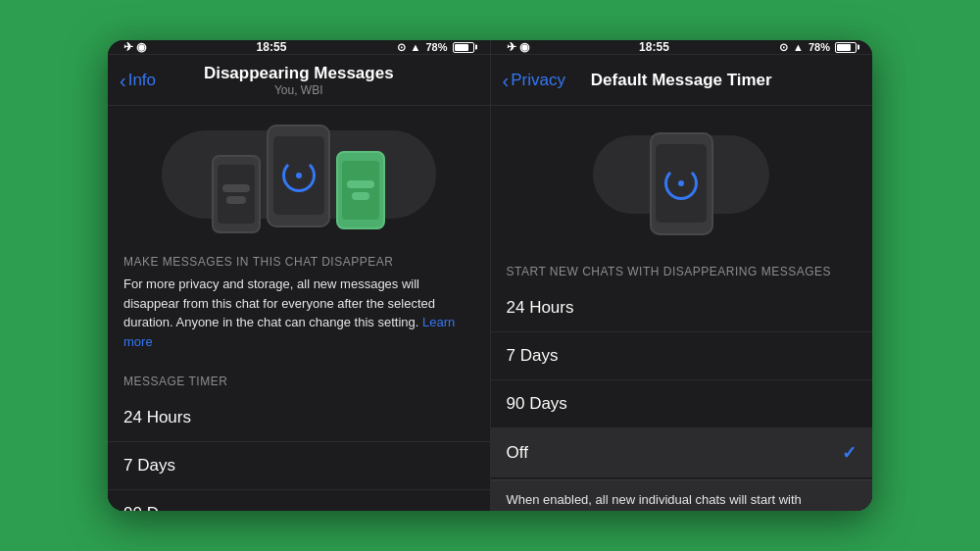 The height and width of the screenshot is (551, 980). I want to click on right-illustration, so click(682, 179).